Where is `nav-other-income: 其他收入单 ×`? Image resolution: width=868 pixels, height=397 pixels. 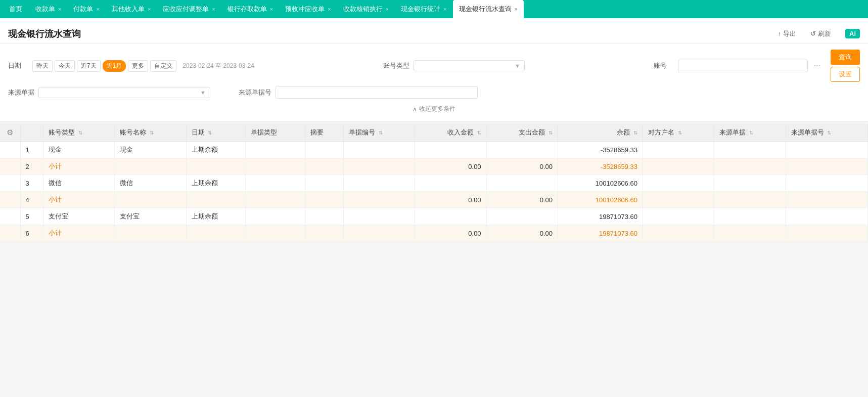
nav-other-income: 其他收入单 × is located at coordinates (131, 9).